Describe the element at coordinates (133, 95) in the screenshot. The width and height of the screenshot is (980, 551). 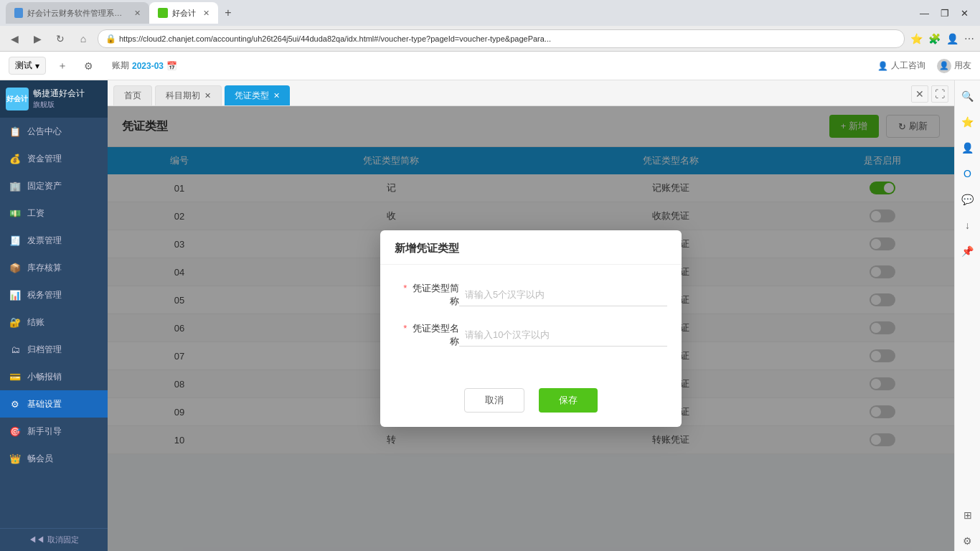
I see `tab-home: 首页` at that location.